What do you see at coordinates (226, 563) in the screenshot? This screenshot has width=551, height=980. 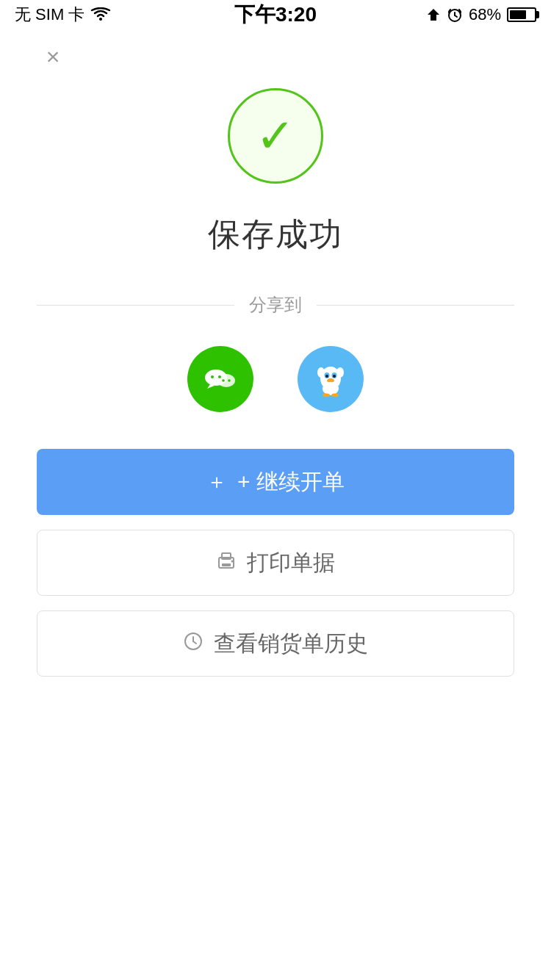 I see `print-icon` at bounding box center [226, 563].